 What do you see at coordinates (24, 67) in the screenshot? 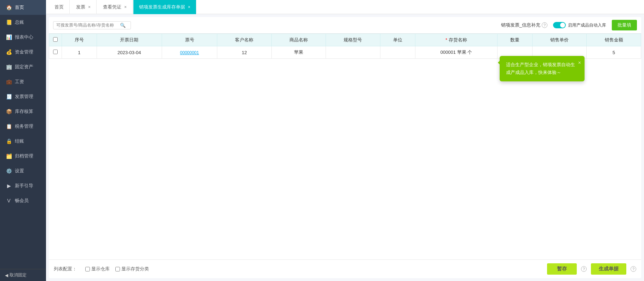
I see `sidebar-label-assets: 固定资产` at bounding box center [24, 67].